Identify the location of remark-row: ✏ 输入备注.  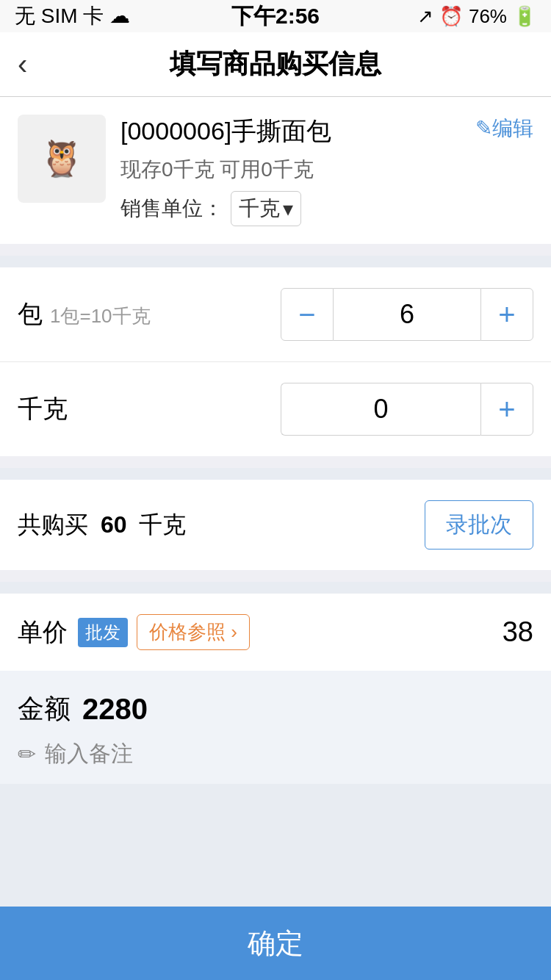
(276, 754).